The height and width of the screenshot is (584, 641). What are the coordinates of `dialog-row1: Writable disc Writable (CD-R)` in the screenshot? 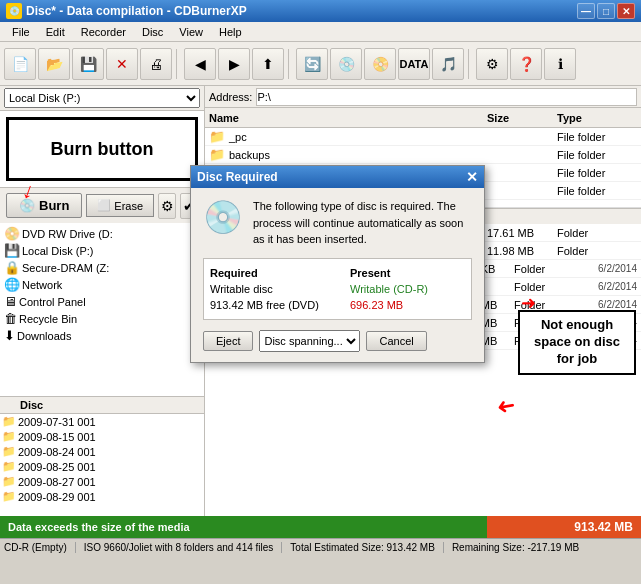 It's located at (338, 289).